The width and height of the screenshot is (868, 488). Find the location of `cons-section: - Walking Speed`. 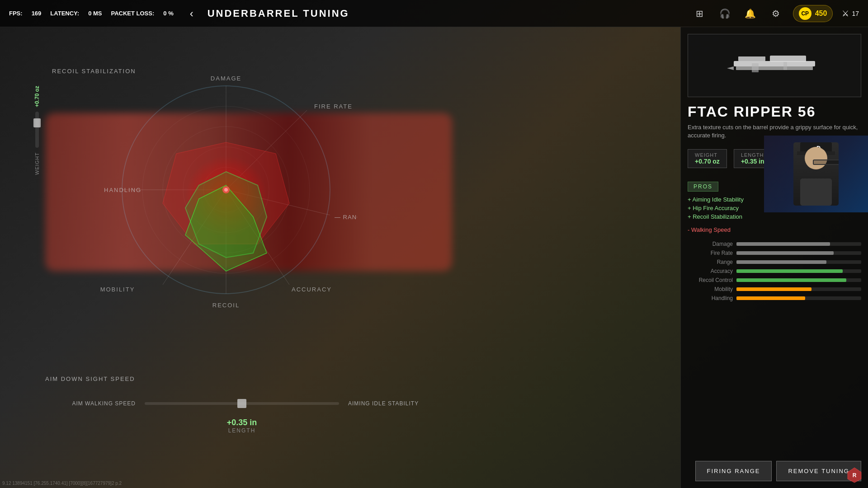

cons-section: - Walking Speed is located at coordinates (774, 230).